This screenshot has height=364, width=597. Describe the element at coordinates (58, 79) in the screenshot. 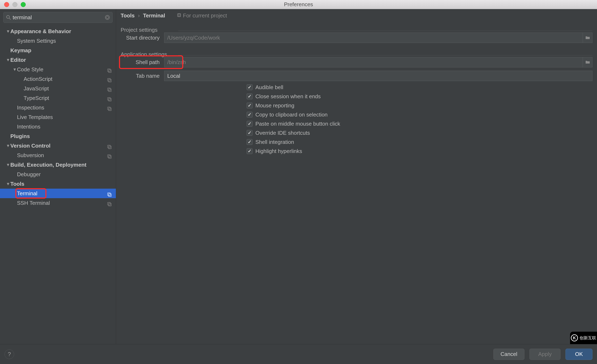

I see `tree-item-actionscript: ▼ActionScript` at that location.